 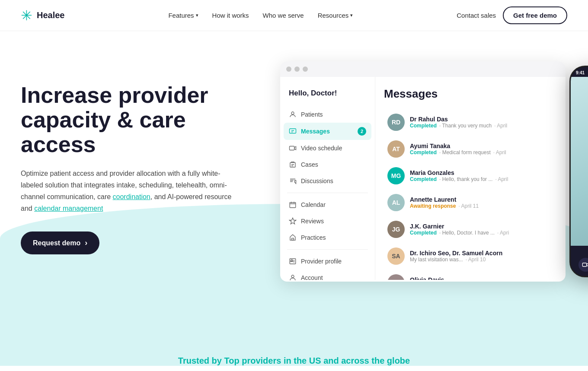 What do you see at coordinates (465, 152) in the screenshot?
I see `msg-preview-1: · Medical form request` at bounding box center [465, 152].